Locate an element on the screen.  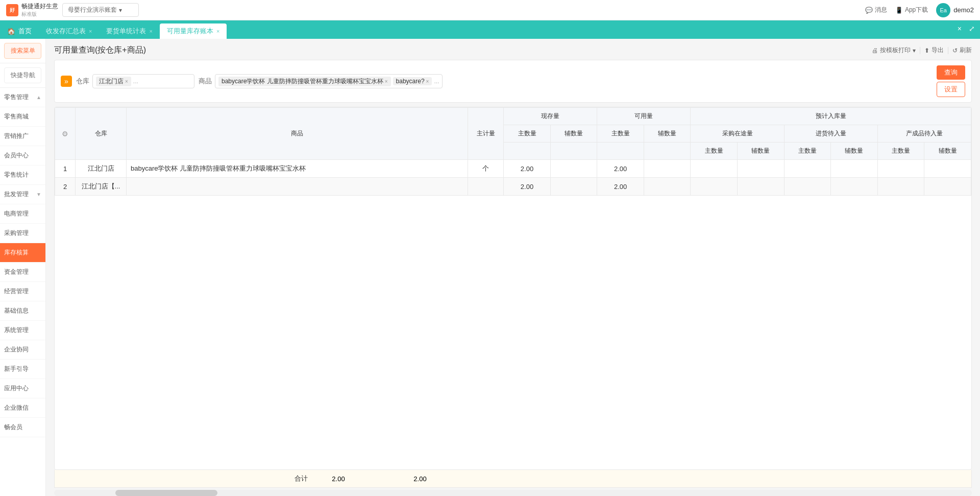
warehouse-more: ... is located at coordinates (136, 81).